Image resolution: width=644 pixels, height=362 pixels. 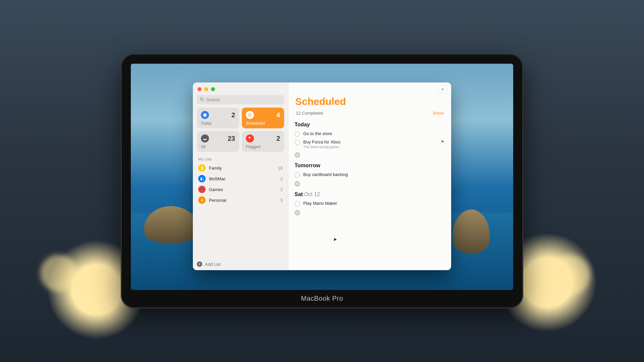 What do you see at coordinates (322, 298) in the screenshot?
I see `laptop-brand-text: MacBook Pro` at bounding box center [322, 298].